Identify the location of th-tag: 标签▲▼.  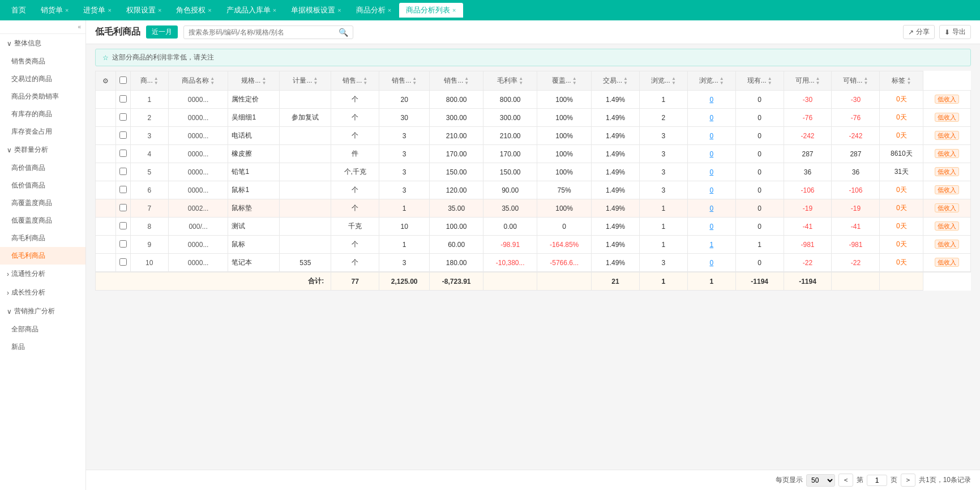
(901, 81).